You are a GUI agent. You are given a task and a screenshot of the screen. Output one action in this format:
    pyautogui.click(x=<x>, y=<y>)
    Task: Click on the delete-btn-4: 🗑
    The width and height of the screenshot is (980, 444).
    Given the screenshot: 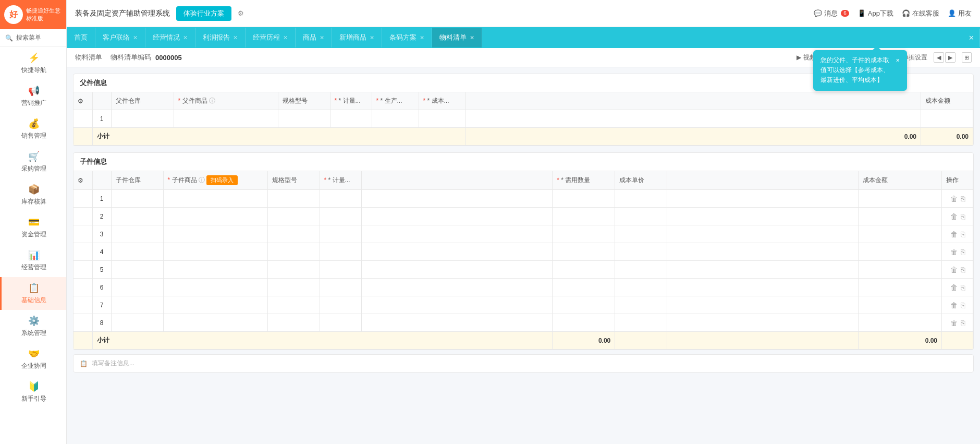 What is the action you would take?
    pyautogui.click(x=954, y=270)
    